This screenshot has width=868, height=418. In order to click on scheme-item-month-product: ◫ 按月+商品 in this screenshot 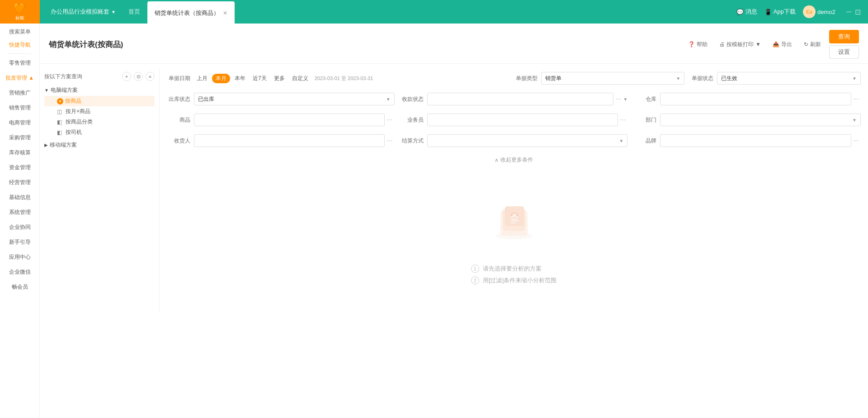, I will do `click(99, 111)`.